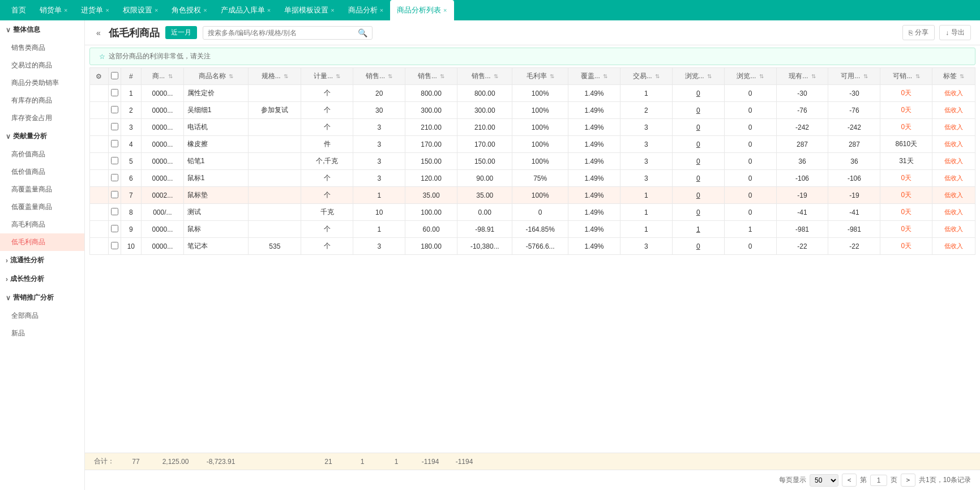 This screenshot has width=980, height=490. Describe the element at coordinates (283, 33) in the screenshot. I see `search-input` at that location.